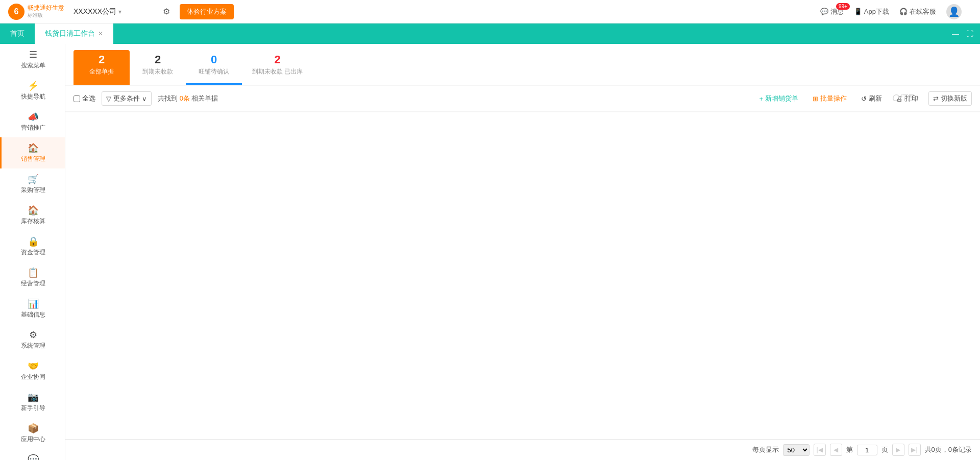 Image resolution: width=980 pixels, height=460 pixels. Describe the element at coordinates (109, 99) in the screenshot. I see `filter-icon: ▽` at that location.